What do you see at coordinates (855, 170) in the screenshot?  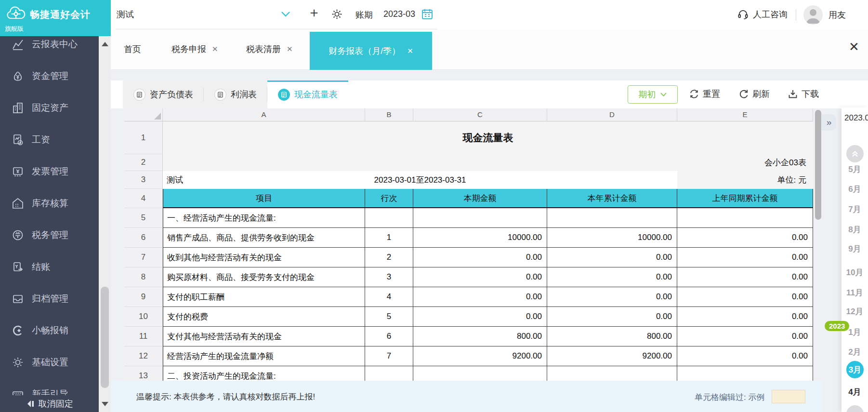 I see `month-item: 5月` at bounding box center [855, 170].